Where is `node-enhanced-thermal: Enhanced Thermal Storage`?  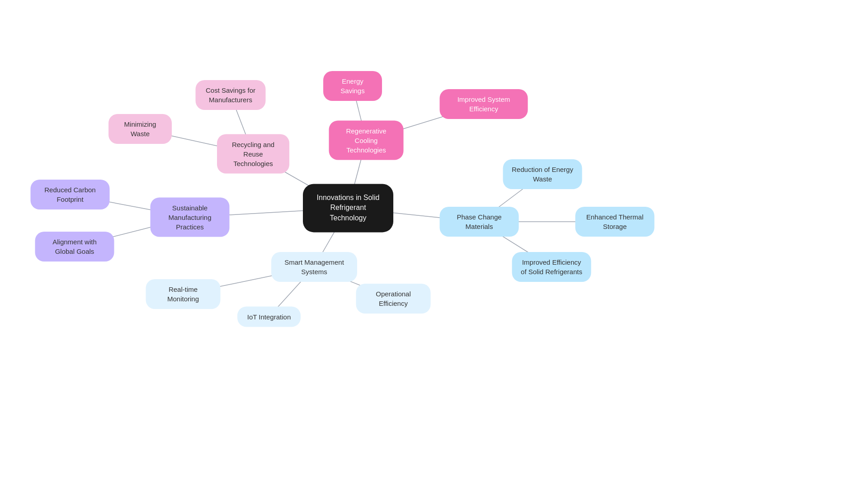 node-enhanced-thermal: Enhanced Thermal Storage is located at coordinates (615, 222).